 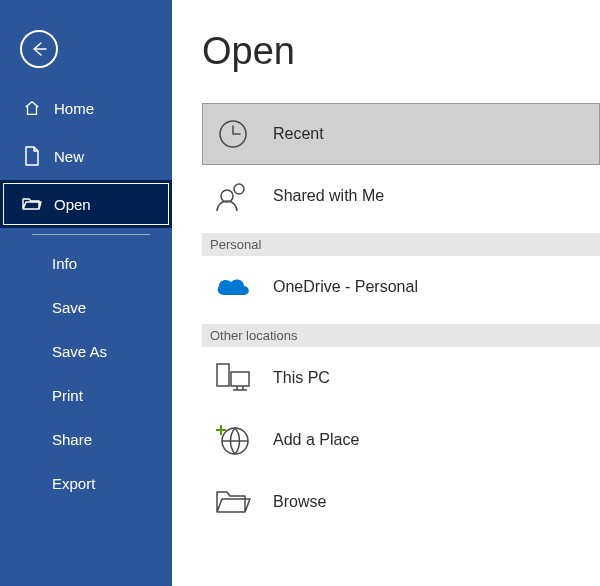 What do you see at coordinates (32, 108) in the screenshot?
I see `home-icon` at bounding box center [32, 108].